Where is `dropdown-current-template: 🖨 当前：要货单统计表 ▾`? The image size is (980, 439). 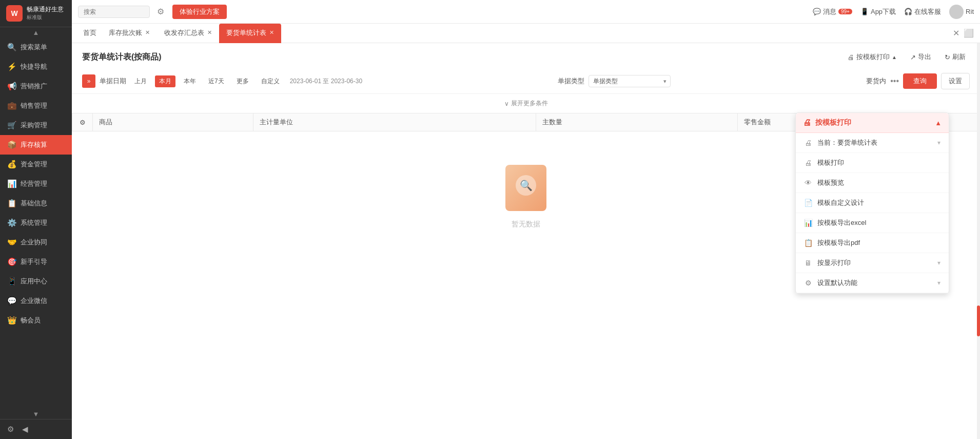 dropdown-current-template: 🖨 当前：要货单统计表 ▾ is located at coordinates (872, 143).